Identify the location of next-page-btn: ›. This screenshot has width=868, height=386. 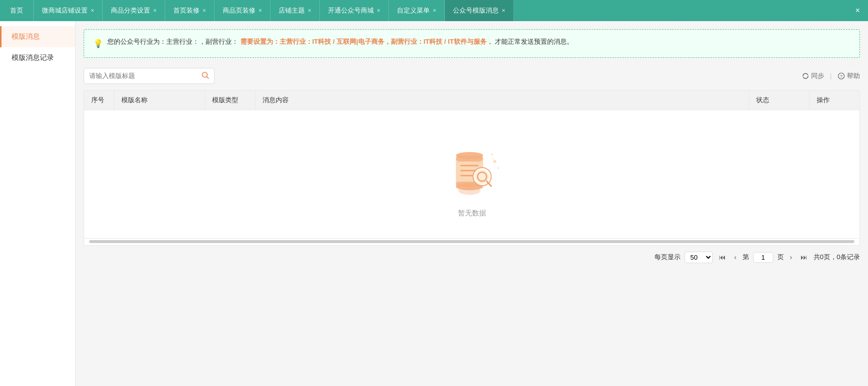
(791, 257).